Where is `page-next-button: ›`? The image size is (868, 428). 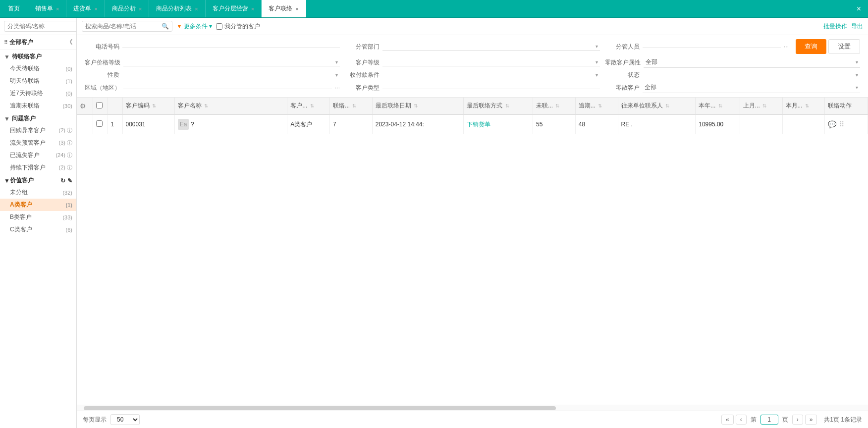 page-next-button: › is located at coordinates (798, 420).